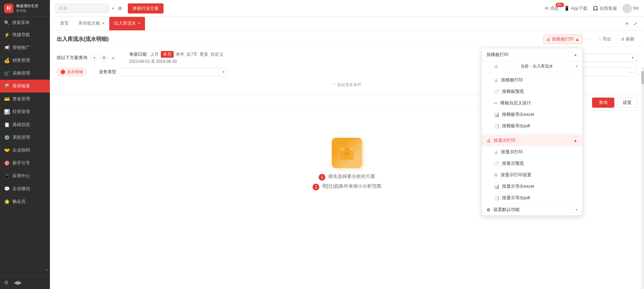 Image resolution: width=644 pixels, height=289 pixels. What do you see at coordinates (496, 103) in the screenshot?
I see `template-customize-icon: ✏` at bounding box center [496, 103].